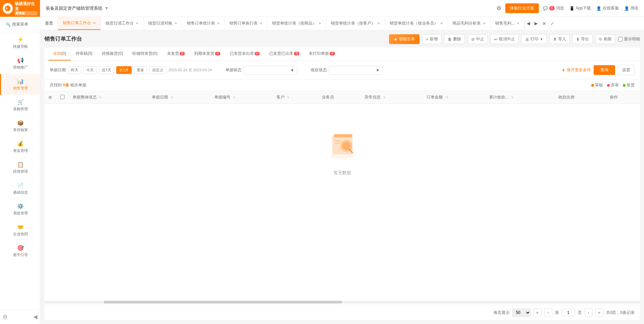 This screenshot has height=324, width=644. What do you see at coordinates (576, 70) in the screenshot?
I see `expand-conditions-button: ▼ 展开更多条件` at bounding box center [576, 70].